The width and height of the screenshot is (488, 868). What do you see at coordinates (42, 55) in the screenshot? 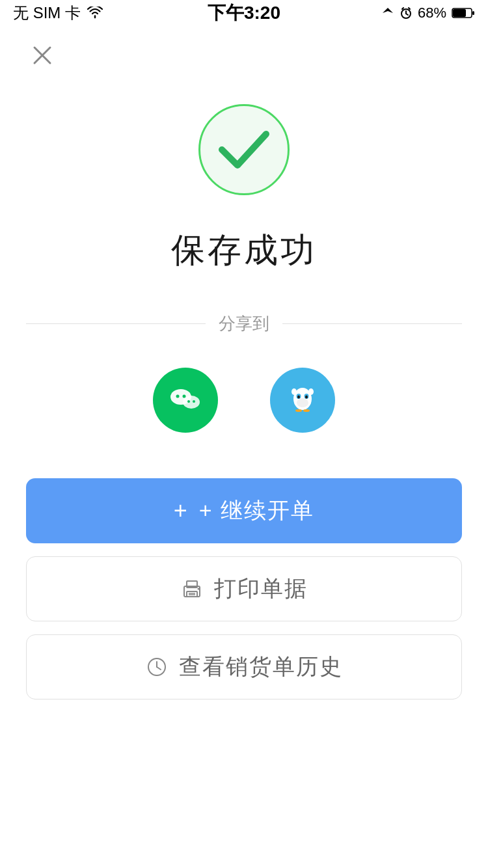
I see `close-button` at bounding box center [42, 55].